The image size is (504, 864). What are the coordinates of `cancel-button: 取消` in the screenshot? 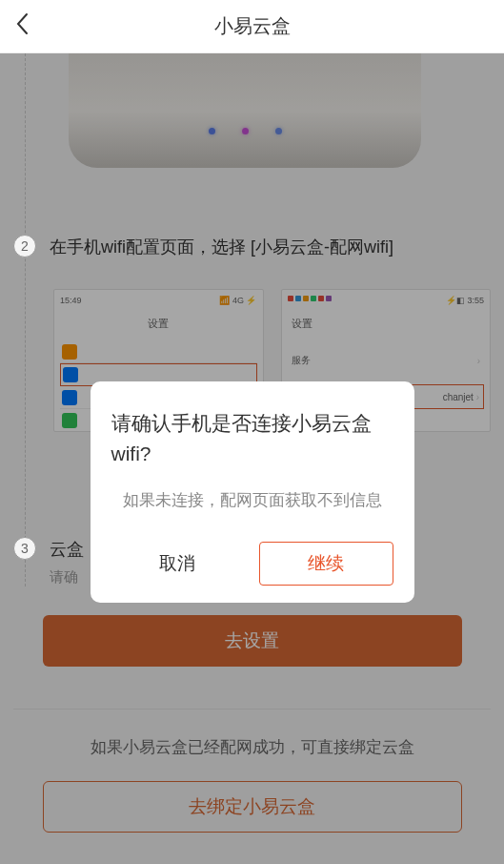 It's located at (177, 564).